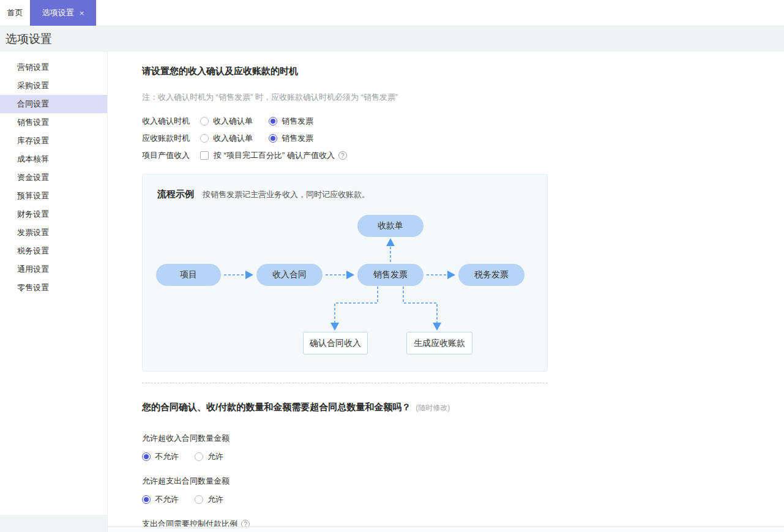  I want to click on help-icon: ?, so click(343, 155).